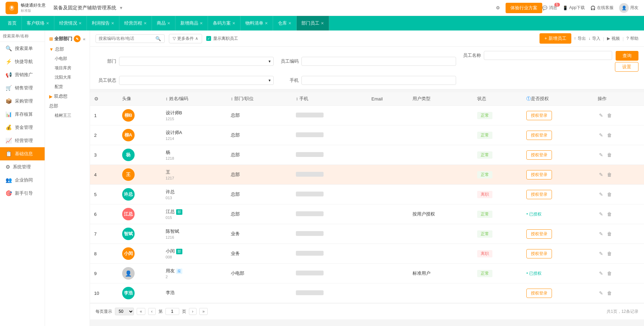 The width and height of the screenshot is (644, 326). I want to click on message-button: 💬 消息 5, so click(550, 8).